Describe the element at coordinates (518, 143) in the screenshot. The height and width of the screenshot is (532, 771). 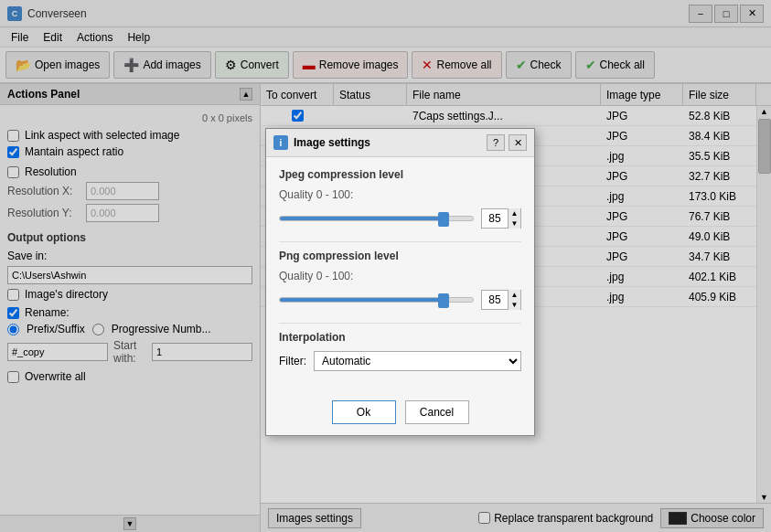
I see `modal-close-button: ✕` at that location.